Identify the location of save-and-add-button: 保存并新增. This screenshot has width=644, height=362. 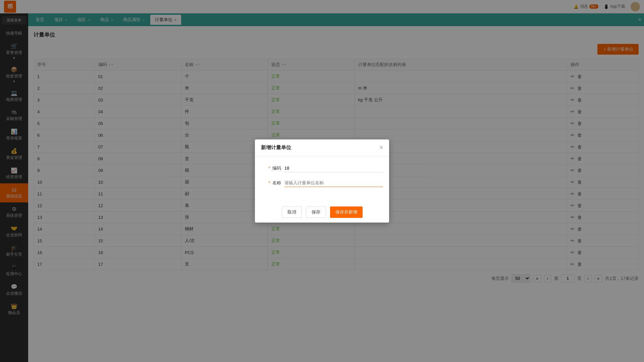
(346, 212).